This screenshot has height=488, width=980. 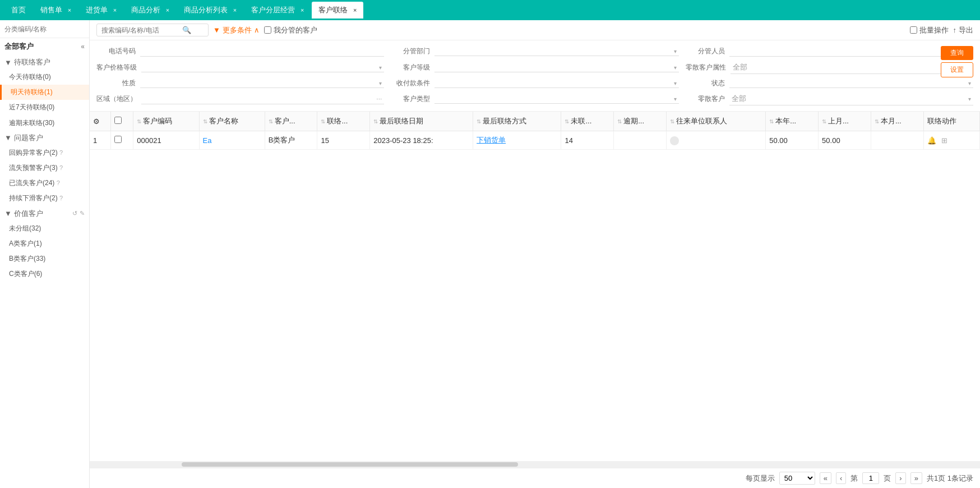 I want to click on sort-icon-name: ⇅, so click(x=205, y=121).